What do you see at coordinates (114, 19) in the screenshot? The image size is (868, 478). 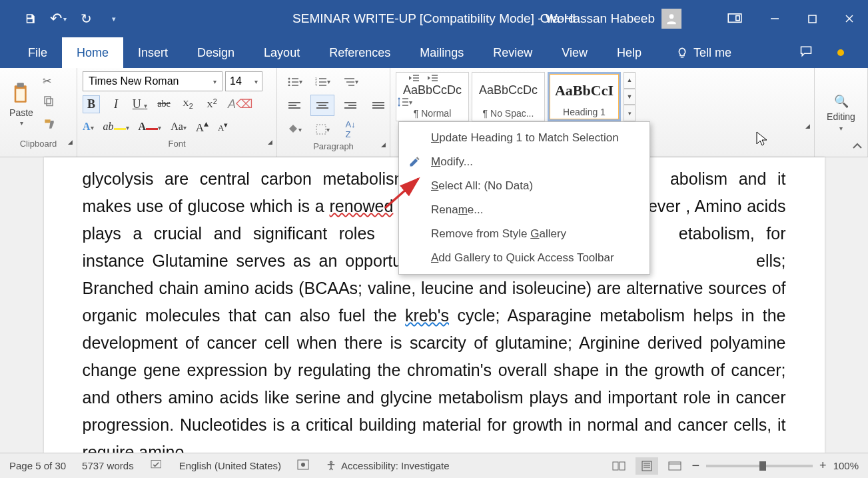 I see `qat-customize: ▾` at bounding box center [114, 19].